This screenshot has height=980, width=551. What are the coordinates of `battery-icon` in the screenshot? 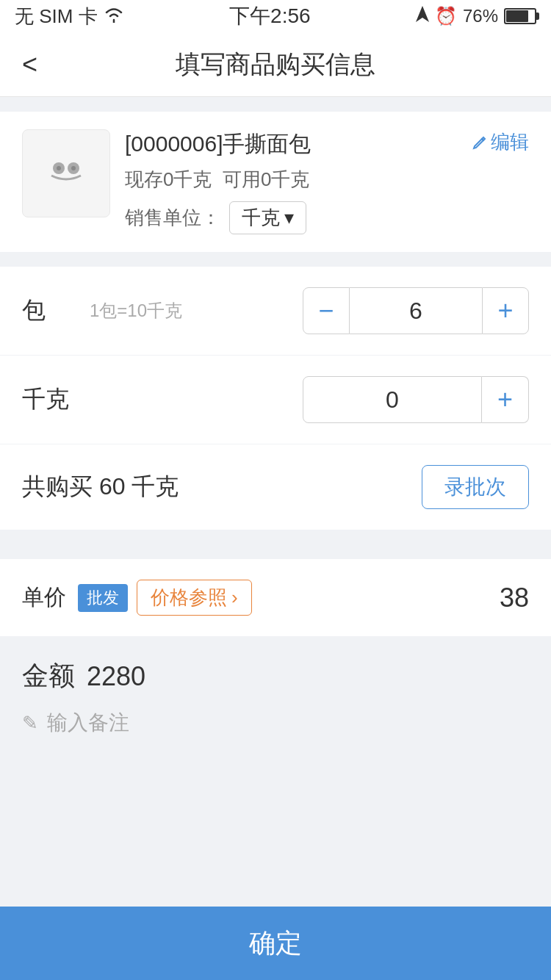 It's located at (520, 16).